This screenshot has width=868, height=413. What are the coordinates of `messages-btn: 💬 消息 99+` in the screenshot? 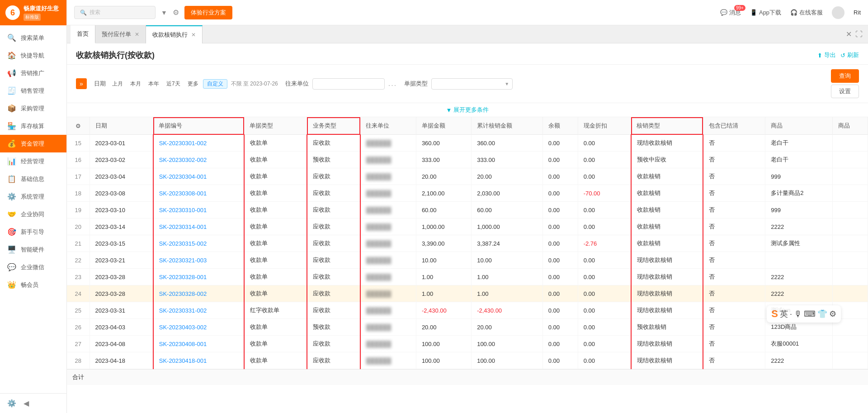 It's located at (731, 13).